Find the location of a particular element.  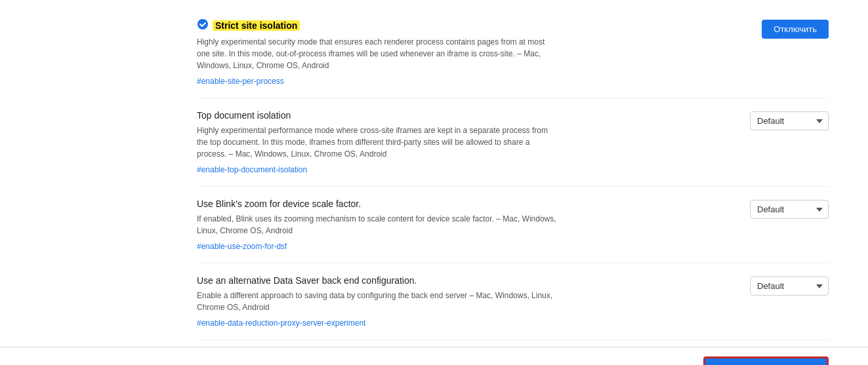

flag-control-data-saver-backend: DefaultEnabledDisabled is located at coordinates (789, 286).